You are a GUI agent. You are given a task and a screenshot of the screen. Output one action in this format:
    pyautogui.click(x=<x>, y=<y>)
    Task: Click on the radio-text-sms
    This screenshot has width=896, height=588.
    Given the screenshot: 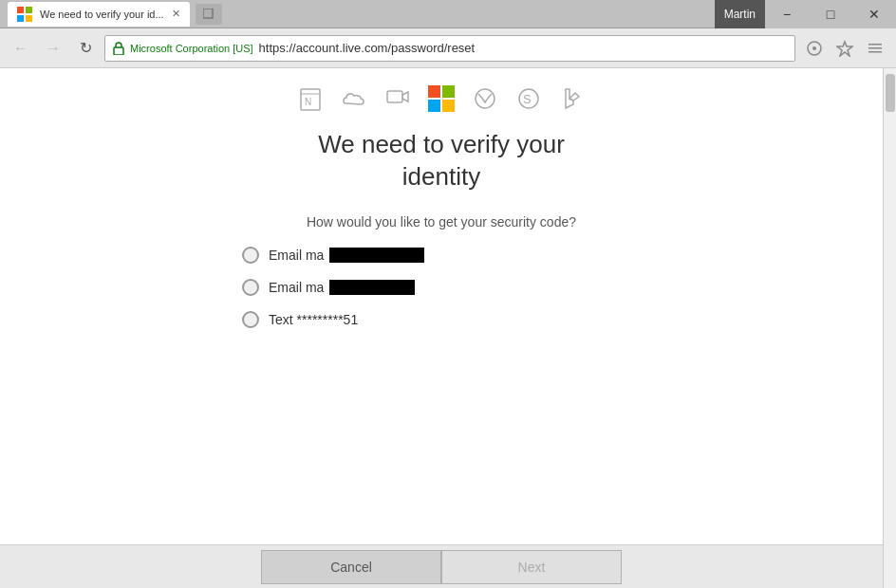 What is the action you would take?
    pyautogui.click(x=251, y=320)
    